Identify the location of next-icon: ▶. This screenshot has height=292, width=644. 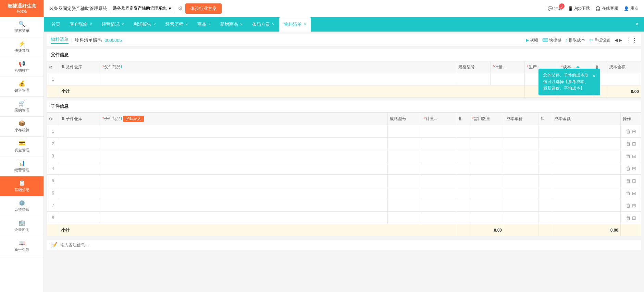
(621, 40).